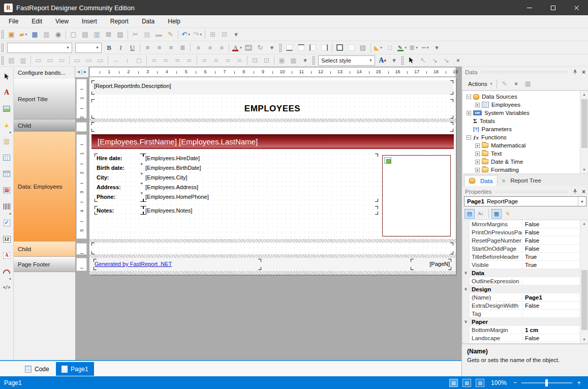  What do you see at coordinates (7, 255) in the screenshot?
I see `text-block-tool: A` at bounding box center [7, 255].